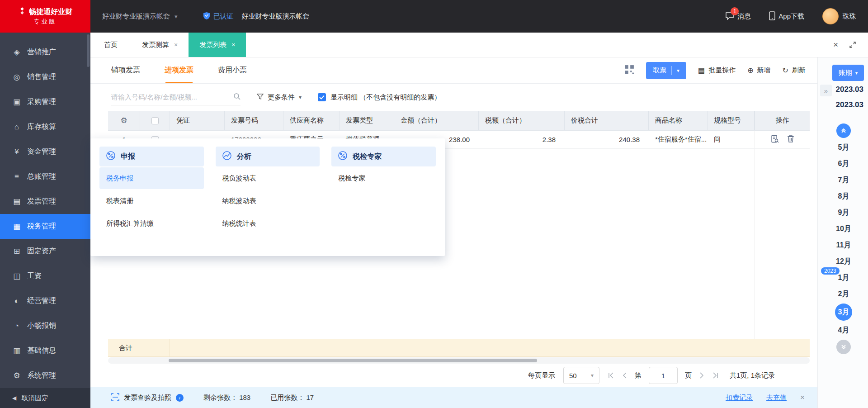 The width and height of the screenshot is (868, 408). What do you see at coordinates (45, 276) in the screenshot?
I see `sidebar-item-payroll: ◫工资` at bounding box center [45, 276].